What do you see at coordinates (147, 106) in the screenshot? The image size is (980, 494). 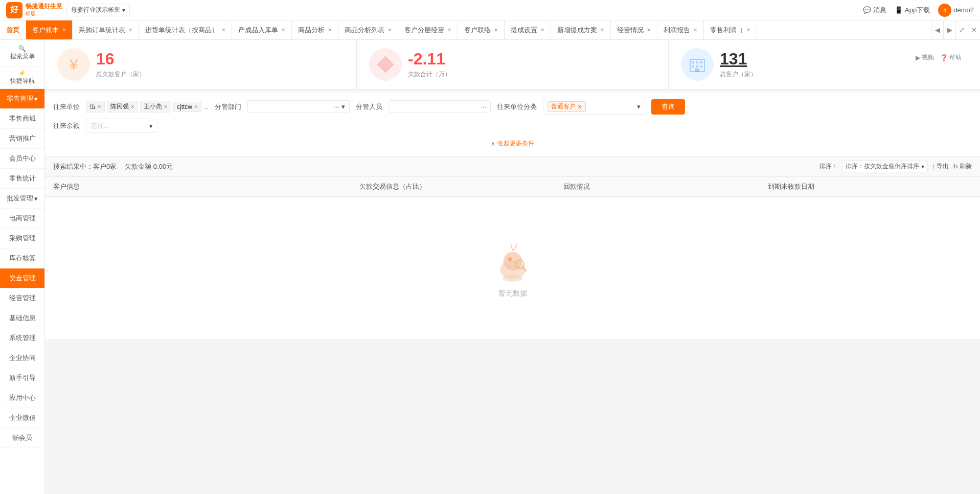 I see `filter-unit-tags: 伍 ✕ 陈民强 ✕ 王小亮 ✕ cjttcw ✕ ...` at bounding box center [147, 106].